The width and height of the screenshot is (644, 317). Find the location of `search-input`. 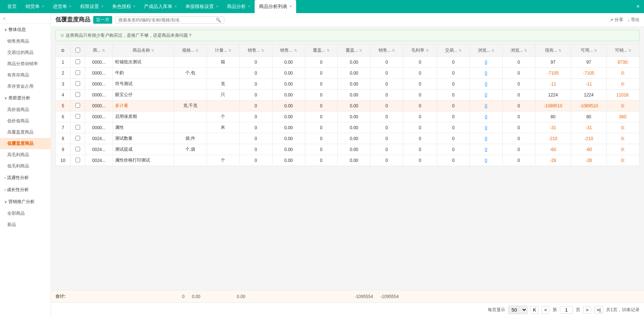

search-input is located at coordinates (167, 20).